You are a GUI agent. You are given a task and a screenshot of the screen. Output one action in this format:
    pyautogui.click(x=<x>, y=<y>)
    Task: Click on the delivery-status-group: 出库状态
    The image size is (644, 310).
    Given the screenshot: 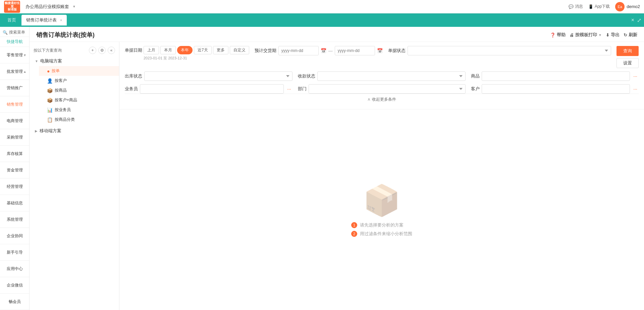 What is the action you would take?
    pyautogui.click(x=209, y=76)
    